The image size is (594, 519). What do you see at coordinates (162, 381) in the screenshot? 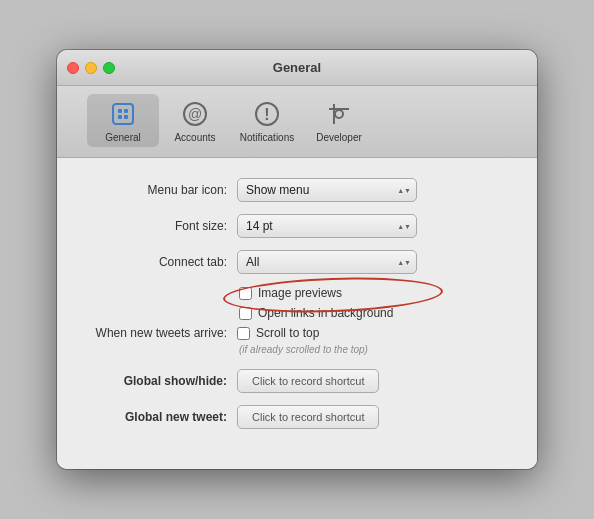
I see `global-show-hide-label: Global show/hide:` at bounding box center [162, 381].